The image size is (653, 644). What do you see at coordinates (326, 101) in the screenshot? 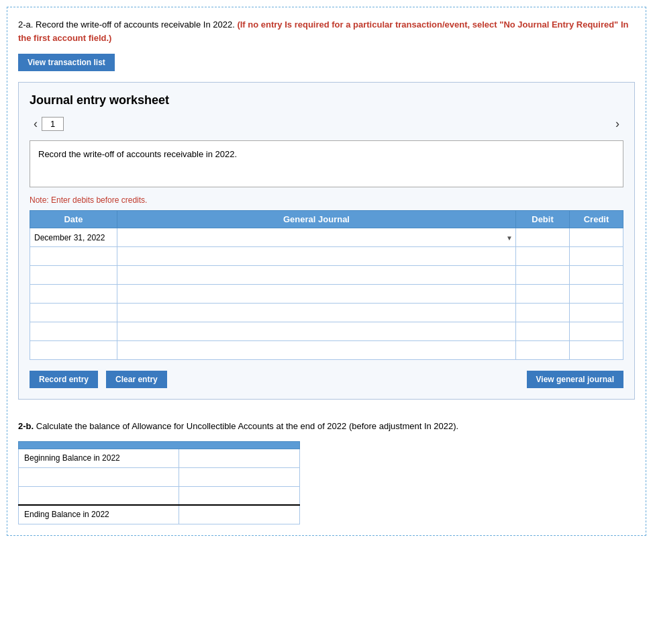
I see `worksheet-title: Journal entry worksheet` at bounding box center [326, 101].